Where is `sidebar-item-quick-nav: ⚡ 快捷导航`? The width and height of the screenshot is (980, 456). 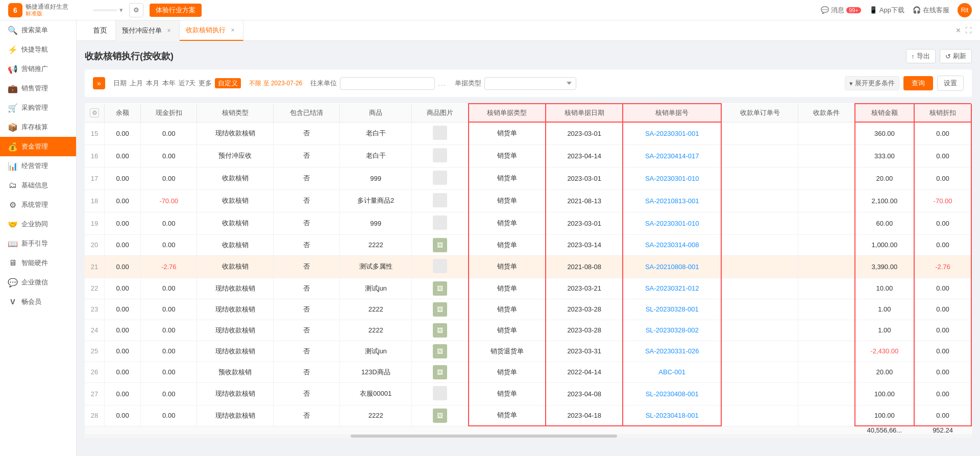 sidebar-item-quick-nav: ⚡ 快捷导航 is located at coordinates (38, 50).